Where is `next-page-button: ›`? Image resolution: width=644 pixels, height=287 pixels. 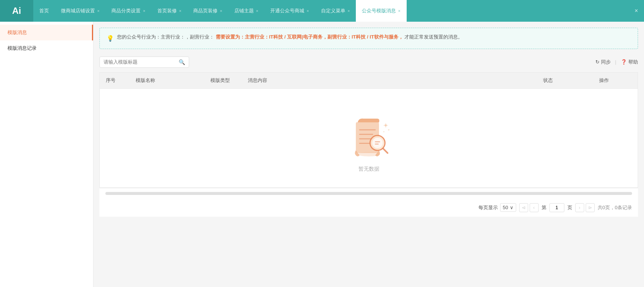
next-page-button: › is located at coordinates (580, 208).